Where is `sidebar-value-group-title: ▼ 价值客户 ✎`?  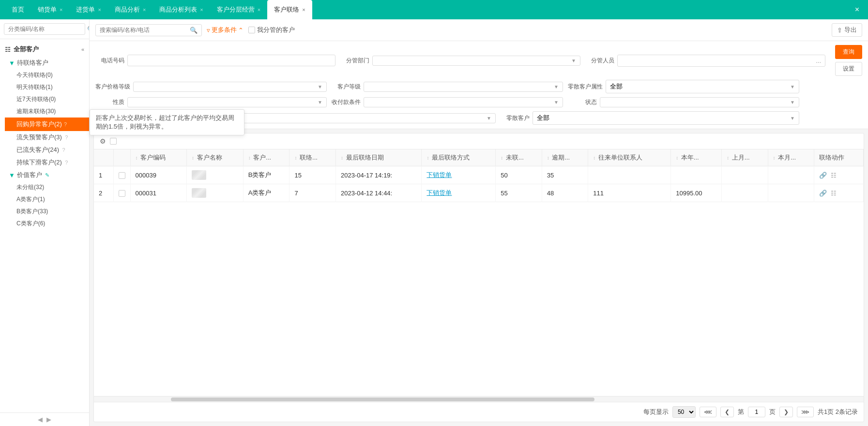
sidebar-value-group-title: ▼ 价值客户 ✎ is located at coordinates (47, 175).